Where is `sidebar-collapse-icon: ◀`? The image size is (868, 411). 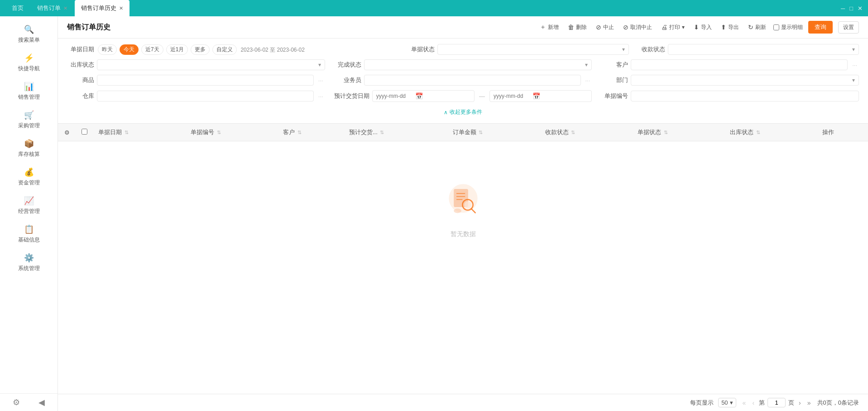
sidebar-collapse-icon: ◀ is located at coordinates (42, 402).